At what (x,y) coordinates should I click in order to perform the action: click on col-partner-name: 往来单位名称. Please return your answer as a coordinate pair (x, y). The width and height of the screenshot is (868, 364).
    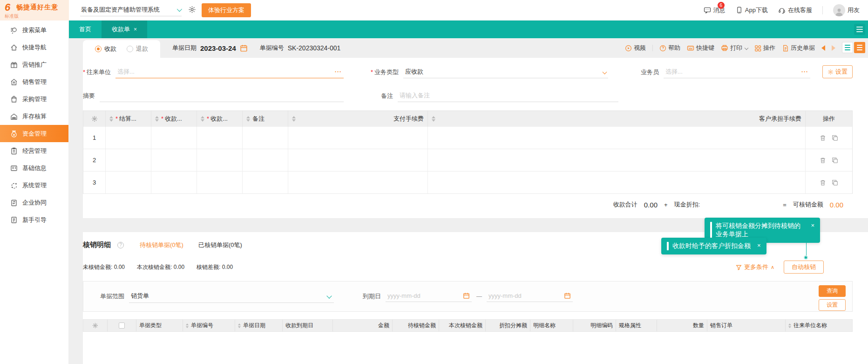
    Looking at the image, I should click on (819, 325).